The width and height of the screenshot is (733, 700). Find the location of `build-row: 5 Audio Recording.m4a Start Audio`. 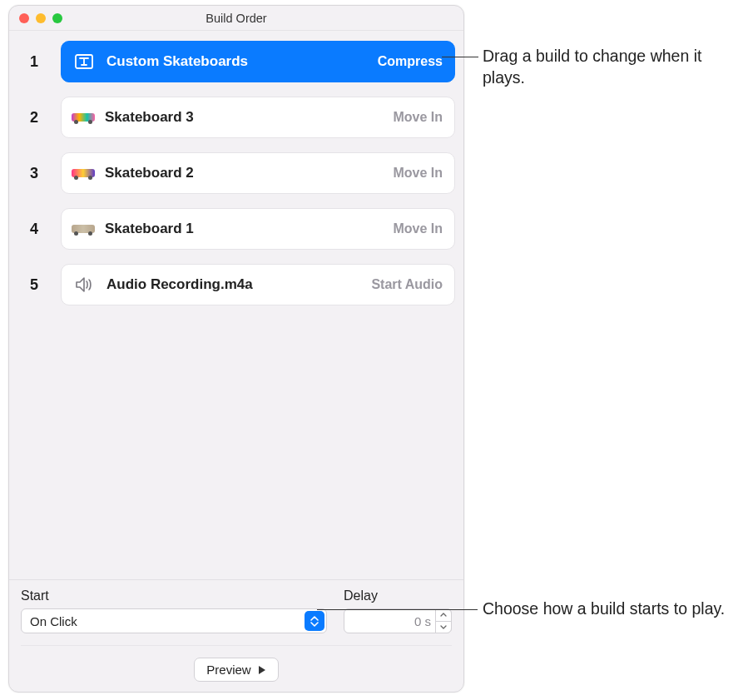

build-row: 5 Audio Recording.m4a Start Audio is located at coordinates (236, 285).